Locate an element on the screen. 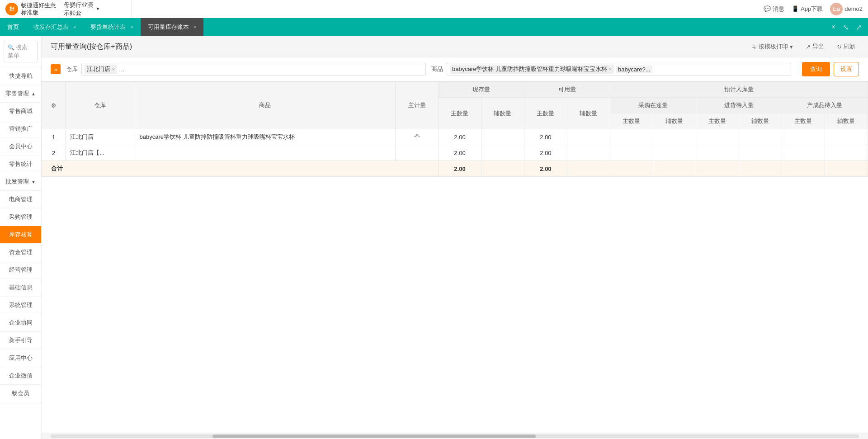 Image resolution: width=868 pixels, height=439 pixels. tab-maximize-btn: ⤢ is located at coordinates (859, 27).